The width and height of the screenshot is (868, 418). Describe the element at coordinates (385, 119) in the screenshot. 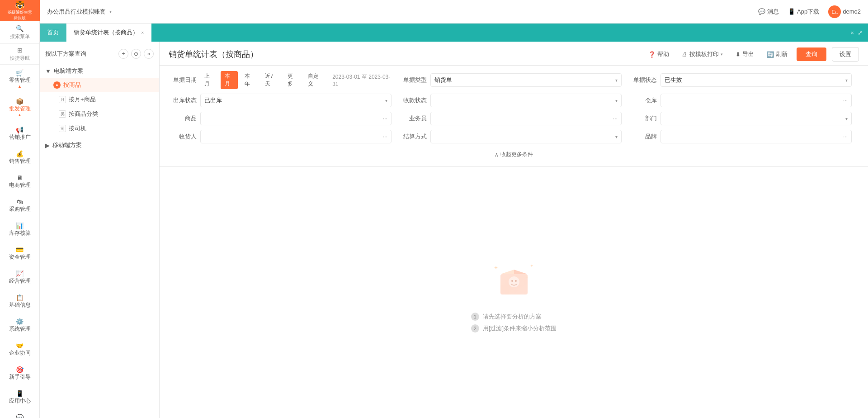

I see `goods-dots: ···` at that location.